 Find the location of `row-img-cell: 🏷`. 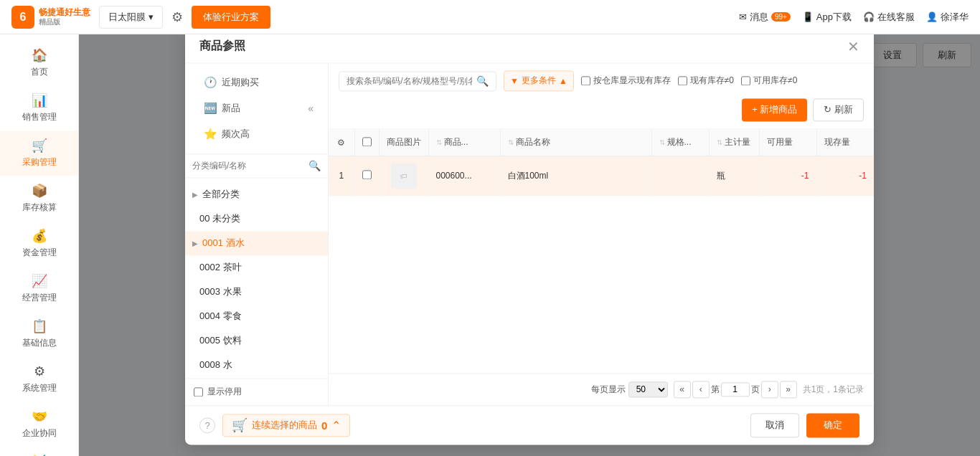

row-img-cell: 🏷 is located at coordinates (403, 176).